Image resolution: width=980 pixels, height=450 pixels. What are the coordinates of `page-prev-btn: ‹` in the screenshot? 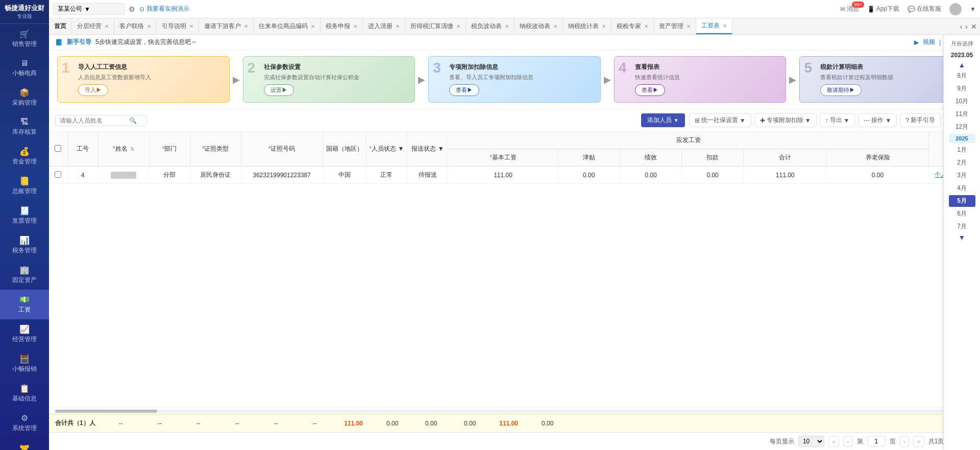 It's located at (848, 441).